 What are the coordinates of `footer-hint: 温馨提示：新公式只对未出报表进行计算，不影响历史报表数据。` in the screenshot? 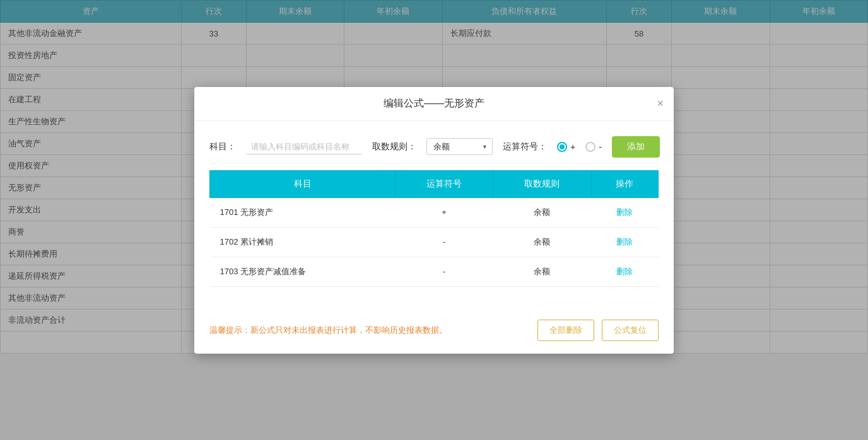 It's located at (328, 330).